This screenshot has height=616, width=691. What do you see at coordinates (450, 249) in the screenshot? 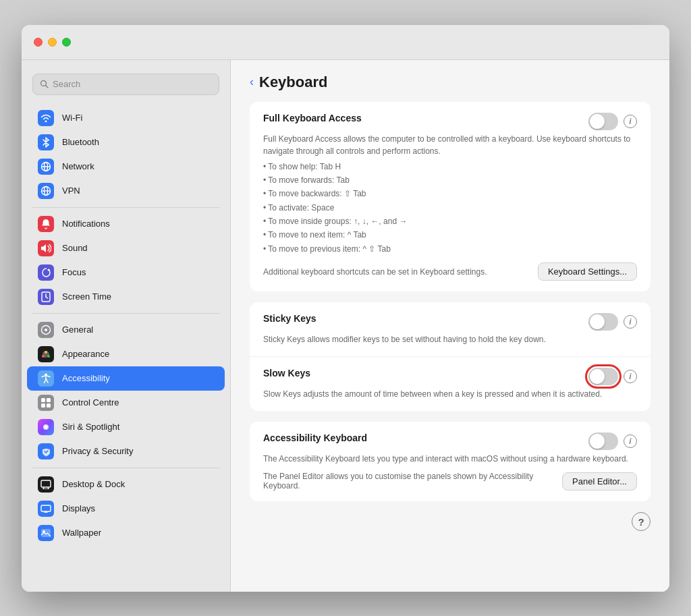
I see `bullet-7: • To move to previous item: ^ ⇧ Tab` at bounding box center [450, 249].